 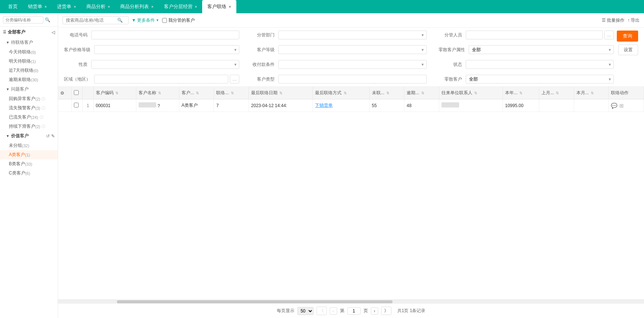 I want to click on sidebar-churned: 已流失客户(24)ⓘ, so click(x=29, y=117).